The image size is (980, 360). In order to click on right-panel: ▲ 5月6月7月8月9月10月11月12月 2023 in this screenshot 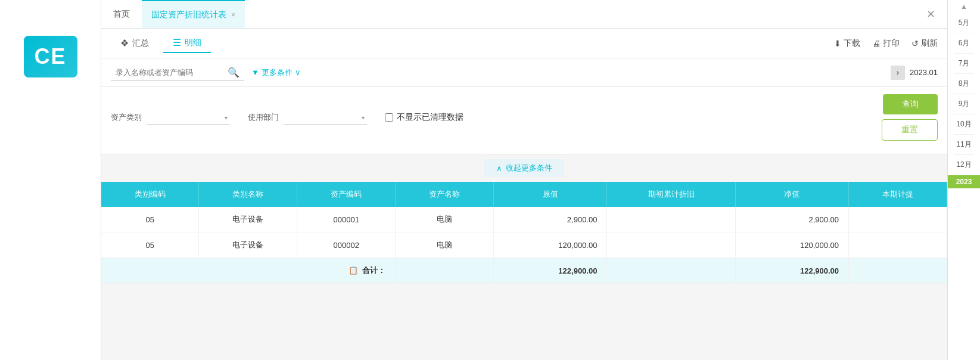, I will do `click(964, 180)`.